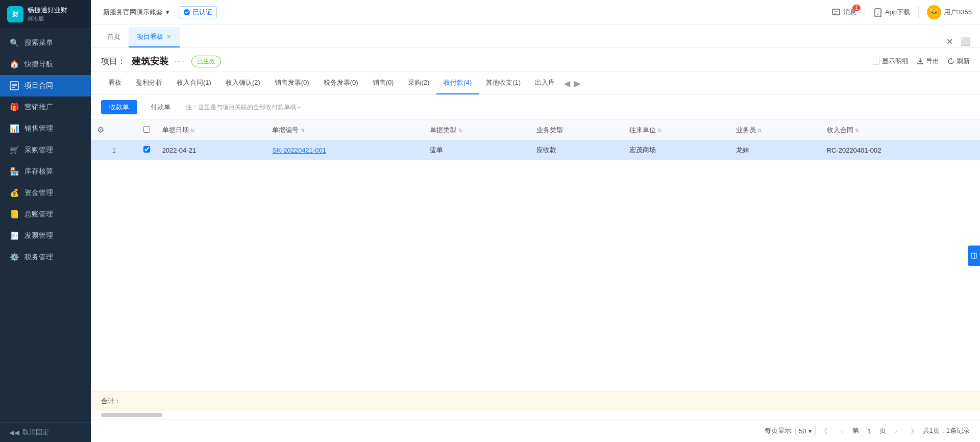 The width and height of the screenshot is (980, 442). What do you see at coordinates (934, 12) in the screenshot?
I see `avatar: 🐱` at bounding box center [934, 12].